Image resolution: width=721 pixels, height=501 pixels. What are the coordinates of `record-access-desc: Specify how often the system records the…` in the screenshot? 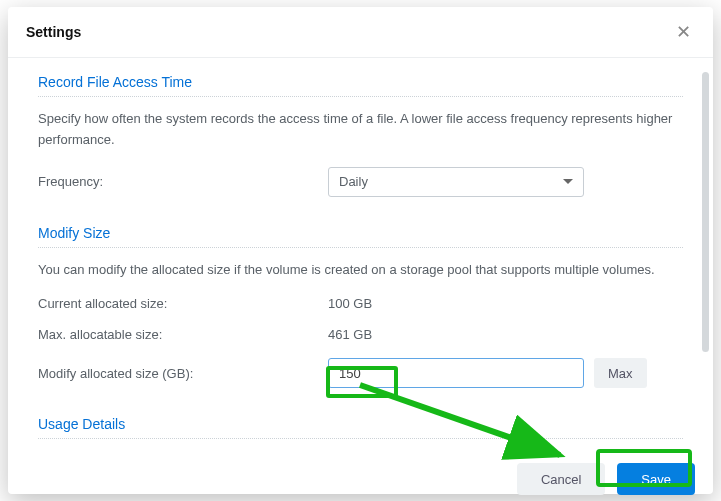 It's located at (360, 130).